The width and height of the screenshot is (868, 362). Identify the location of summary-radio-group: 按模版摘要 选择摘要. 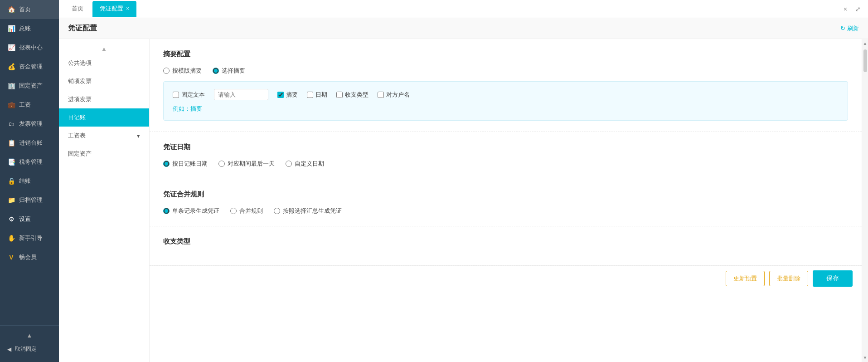
(506, 71).